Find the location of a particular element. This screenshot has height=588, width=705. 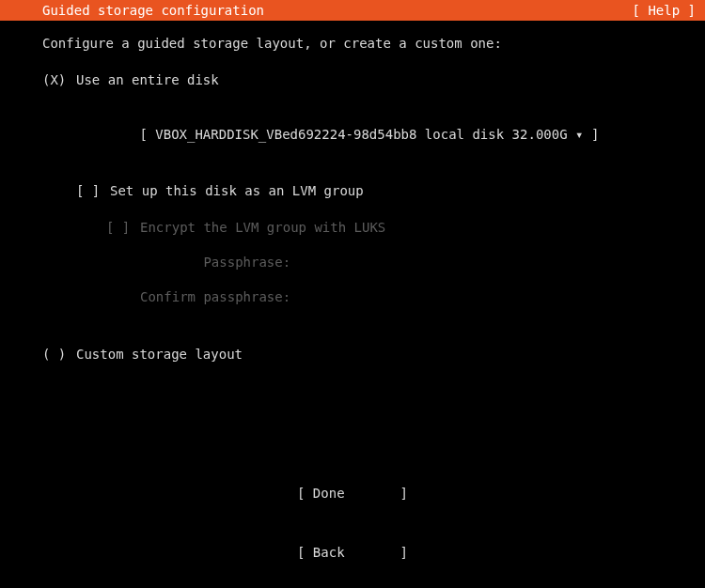

passphrase-row: Passphrase: is located at coordinates (401, 263).